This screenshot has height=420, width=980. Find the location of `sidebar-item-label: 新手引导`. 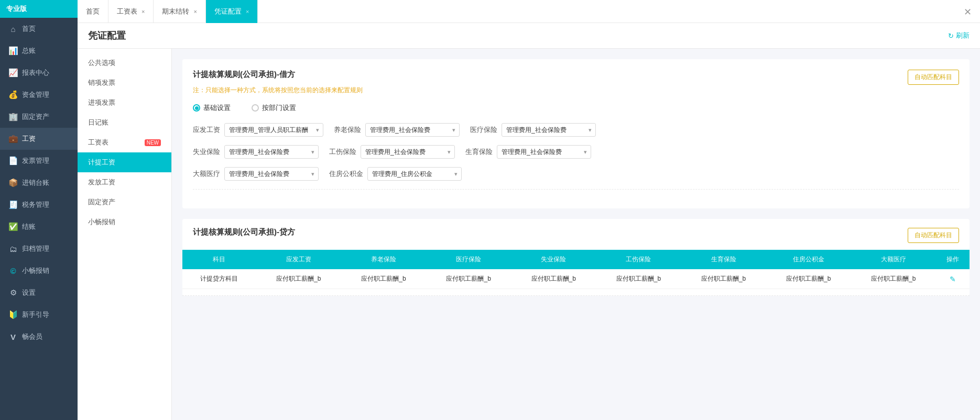

sidebar-item-label: 新手引导 is located at coordinates (36, 315).